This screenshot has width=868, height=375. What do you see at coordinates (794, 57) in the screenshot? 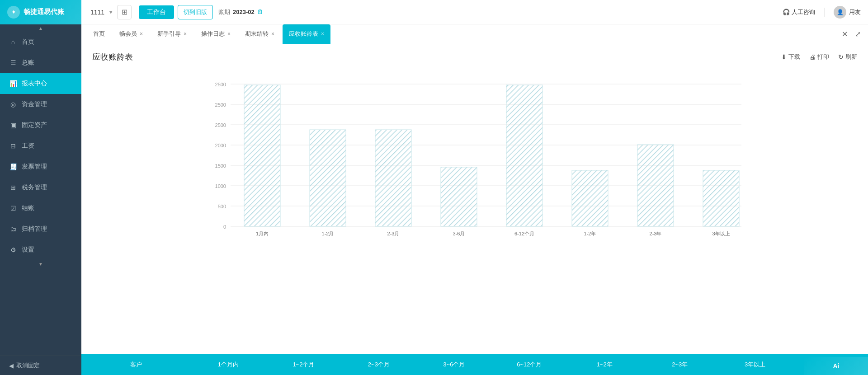
I see `download-label: 下载` at bounding box center [794, 57].